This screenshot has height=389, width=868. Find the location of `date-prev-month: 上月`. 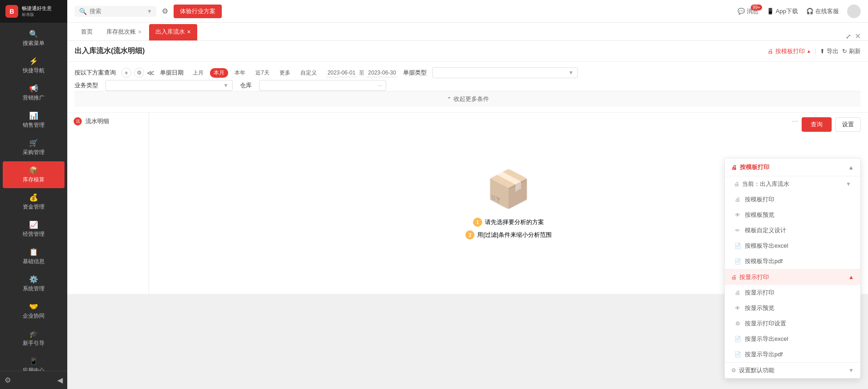

date-prev-month: 上月 is located at coordinates (198, 73).